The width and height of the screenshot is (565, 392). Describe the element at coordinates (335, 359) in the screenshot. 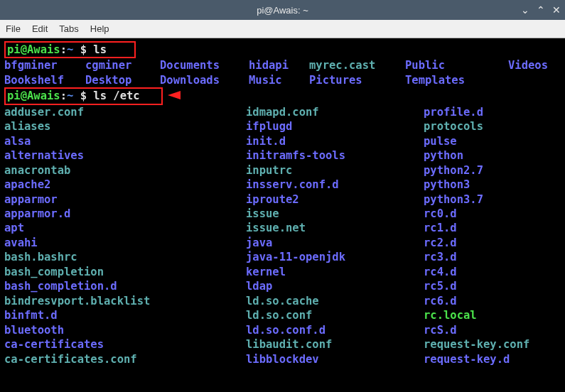

I see `etc-item: libblockdev` at that location.